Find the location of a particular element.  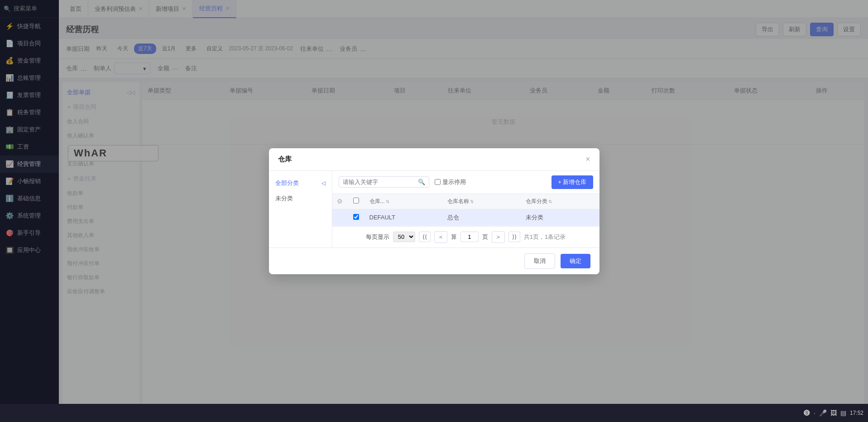

confirm-button: 确定 is located at coordinates (575, 261).